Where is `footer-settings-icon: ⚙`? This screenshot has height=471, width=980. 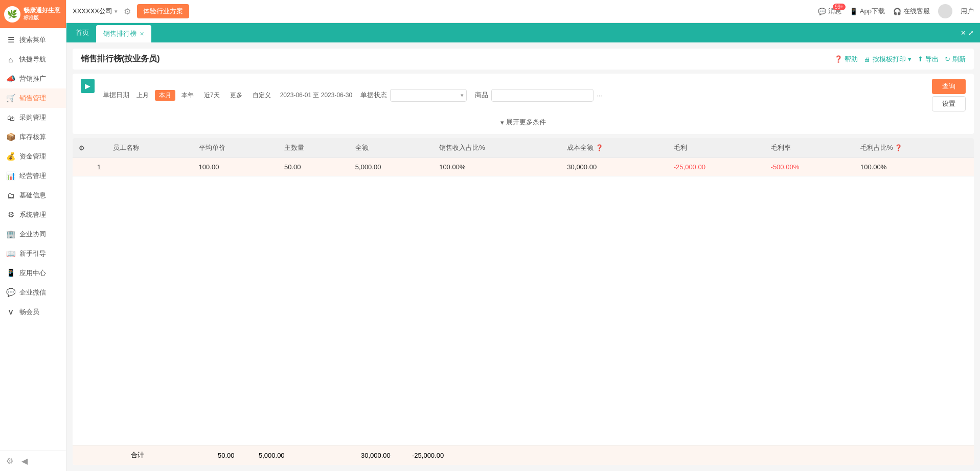
footer-settings-icon: ⚙ is located at coordinates (10, 461).